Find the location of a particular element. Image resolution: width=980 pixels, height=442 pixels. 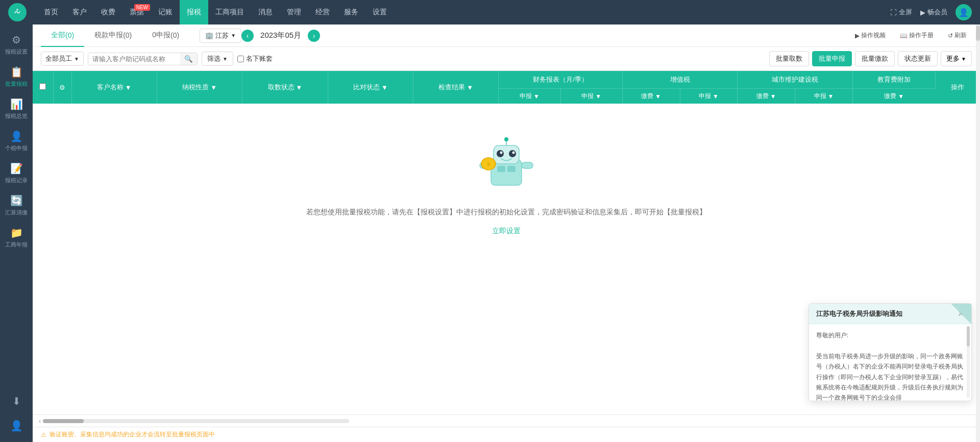

sidebar-item-tax-settings: ⚙ 报税设置 is located at coordinates (16, 45).